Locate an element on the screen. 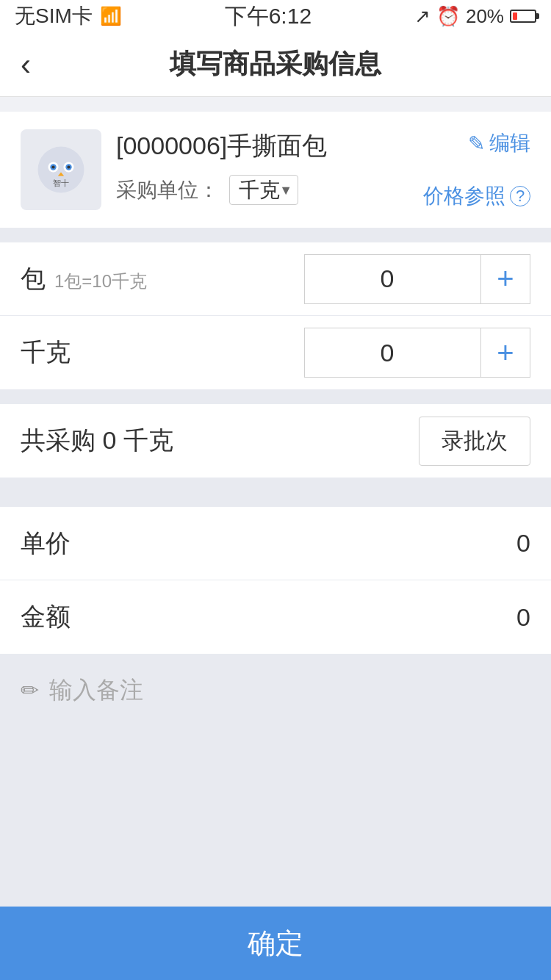 Image resolution: width=551 pixels, height=980 pixels. price-ref-button: 价格参照 ? is located at coordinates (477, 196).